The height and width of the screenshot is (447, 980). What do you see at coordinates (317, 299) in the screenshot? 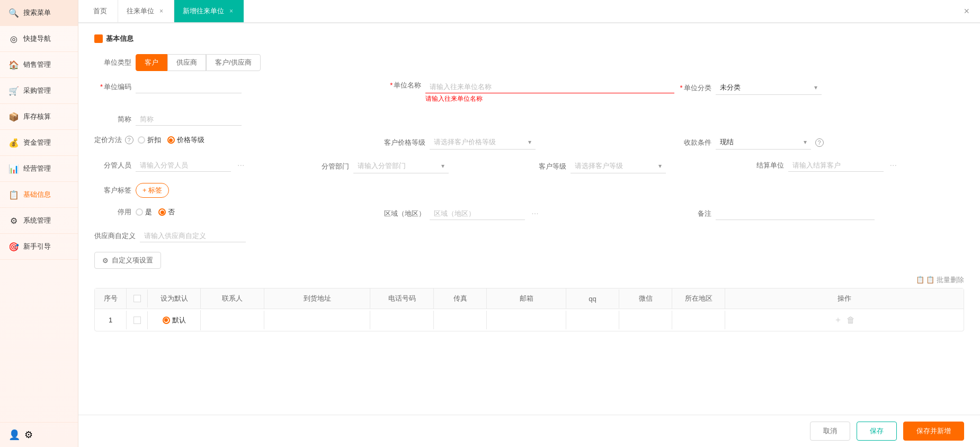
I see `th-address: 到货地址` at bounding box center [317, 299].